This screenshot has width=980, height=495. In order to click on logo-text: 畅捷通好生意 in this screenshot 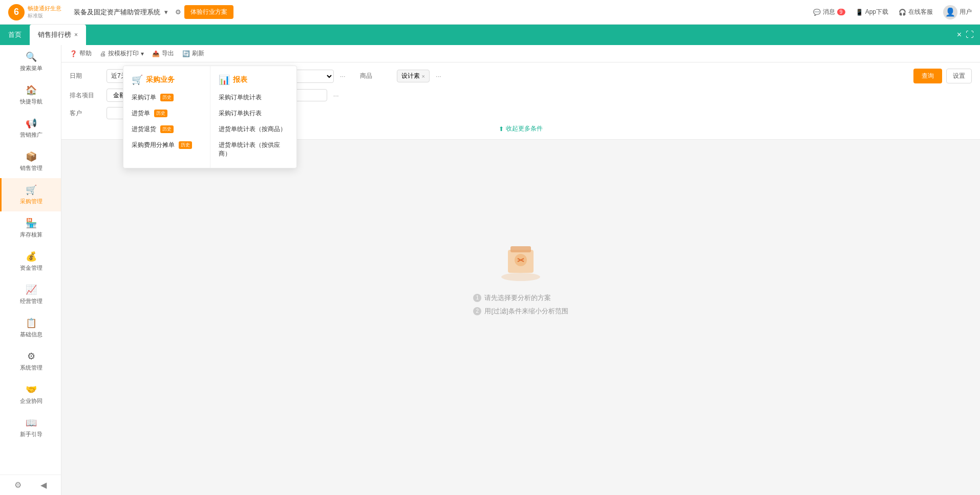, I will do `click(45, 8)`.